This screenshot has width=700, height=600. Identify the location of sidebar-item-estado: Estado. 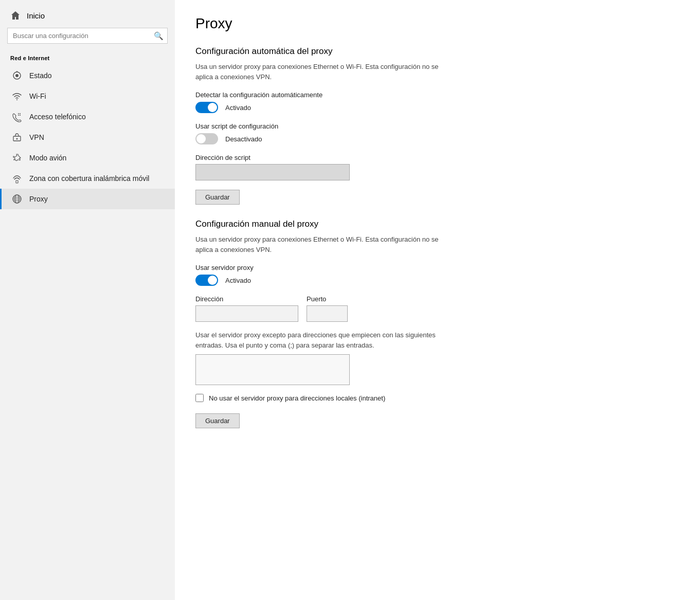
(87, 76).